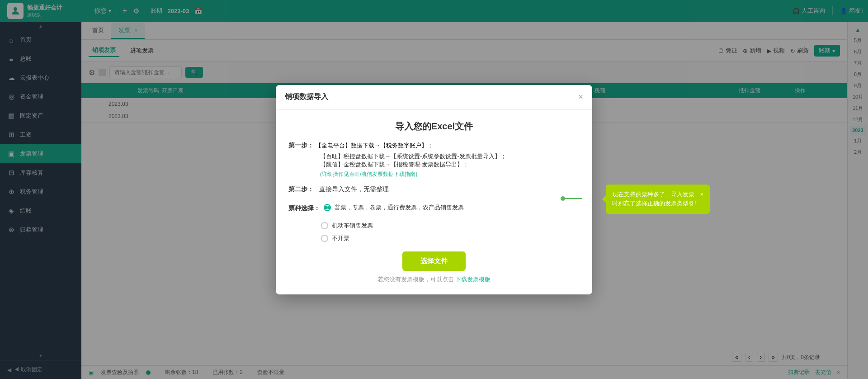 This screenshot has height=379, width=868. I want to click on step1-line1: 【全电平台】数据下载→【税务数字账户】；, so click(374, 146).